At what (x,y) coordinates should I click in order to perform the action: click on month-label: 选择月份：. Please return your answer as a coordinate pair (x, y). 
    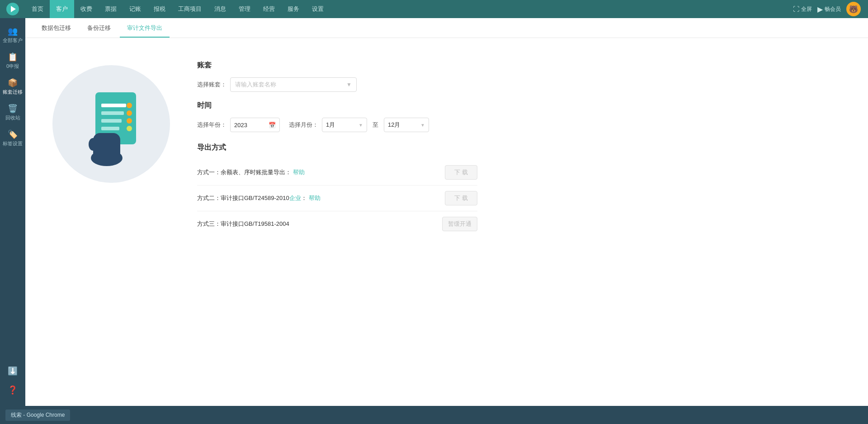
    Looking at the image, I should click on (304, 125).